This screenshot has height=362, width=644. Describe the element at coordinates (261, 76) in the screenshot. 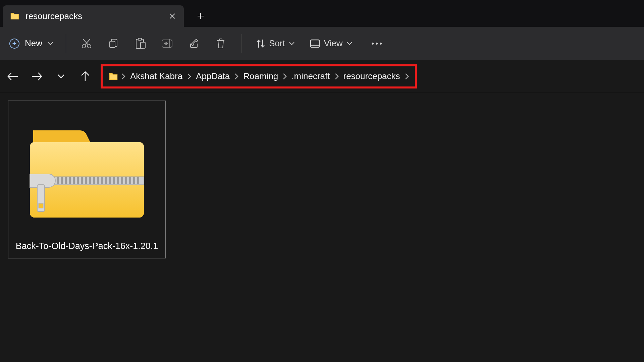

I see `breadcrumb-label: Roaming` at that location.